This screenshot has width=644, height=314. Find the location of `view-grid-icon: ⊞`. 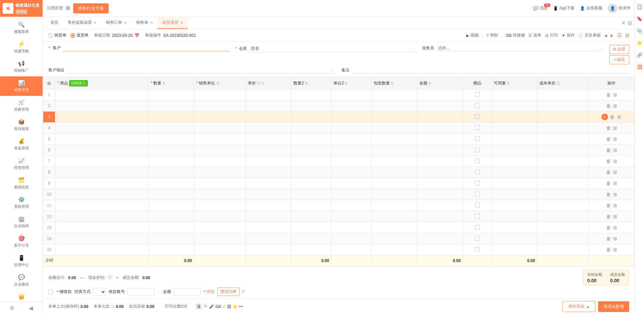

view-grid-icon: ⊞ is located at coordinates (627, 36).